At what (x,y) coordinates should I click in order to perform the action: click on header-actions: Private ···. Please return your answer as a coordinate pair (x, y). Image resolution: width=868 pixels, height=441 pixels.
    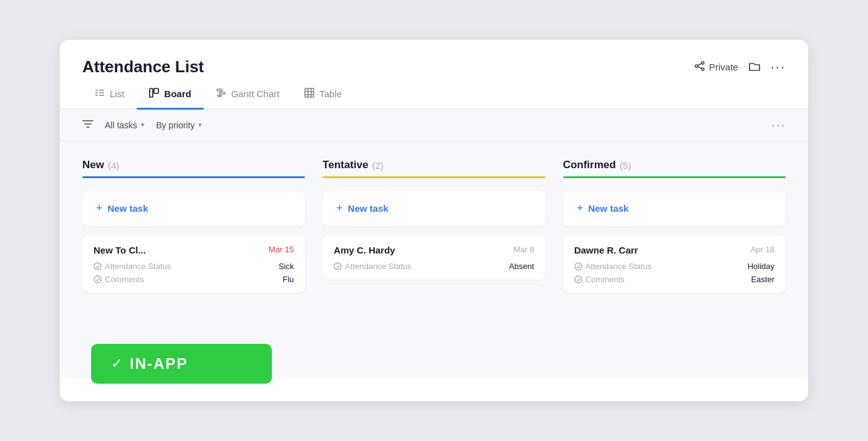
    Looking at the image, I should click on (740, 67).